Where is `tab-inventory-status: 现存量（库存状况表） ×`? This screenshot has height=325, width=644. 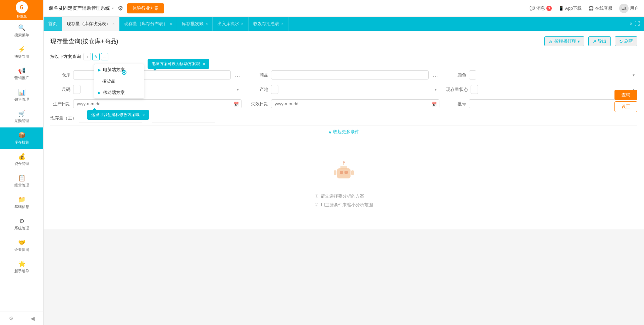
tab-inventory-status: 现存量（库存状况表） × is located at coordinates (91, 24).